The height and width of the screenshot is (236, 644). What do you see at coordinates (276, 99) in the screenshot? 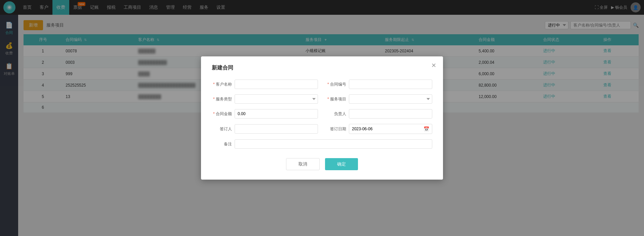
I see `select-service-type` at bounding box center [276, 99].